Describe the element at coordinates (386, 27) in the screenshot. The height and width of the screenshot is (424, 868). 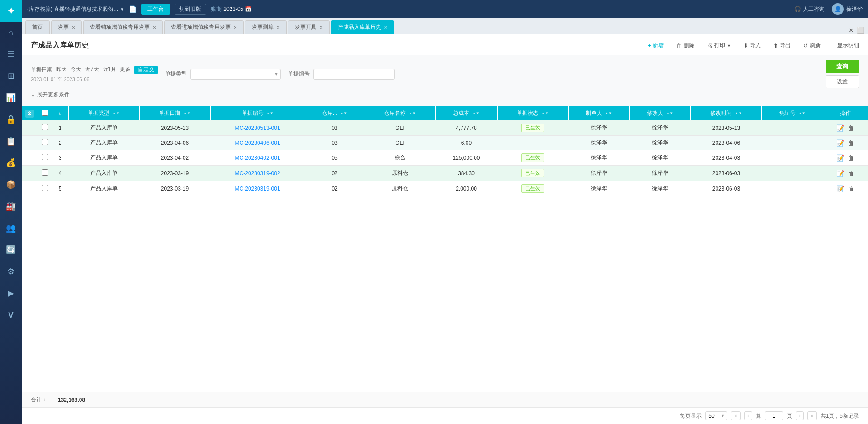
I see `tab-product-history-close: ✕` at that location.